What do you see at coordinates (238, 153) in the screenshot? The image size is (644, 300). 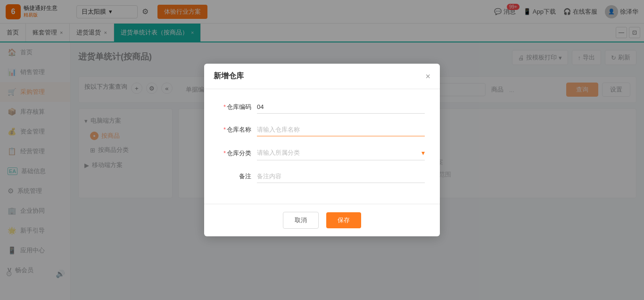 I see `category-label: 仓库分类` at bounding box center [238, 153].